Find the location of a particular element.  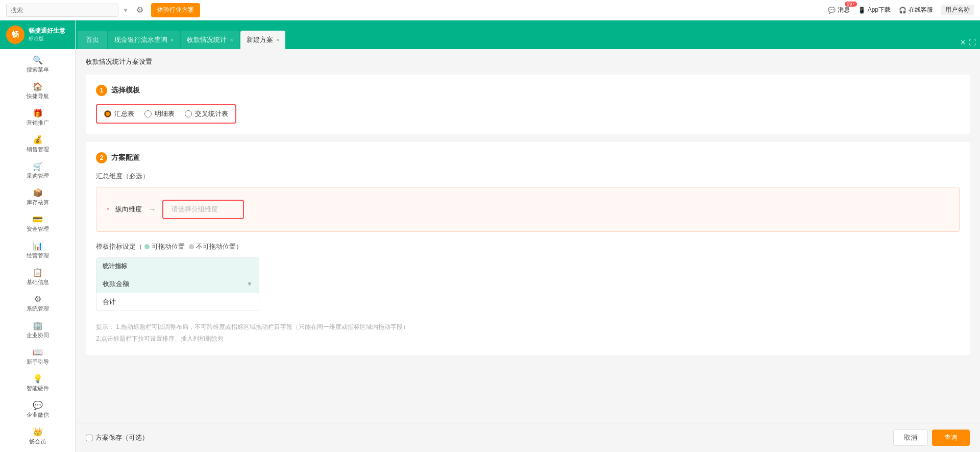

sidebar-label-wechat: 企业微信 is located at coordinates (38, 415).